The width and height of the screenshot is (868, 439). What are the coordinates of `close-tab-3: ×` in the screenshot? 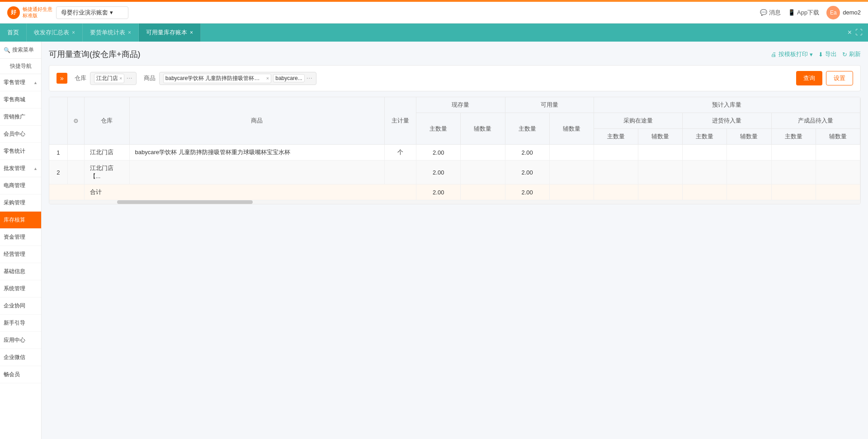 It's located at (192, 33).